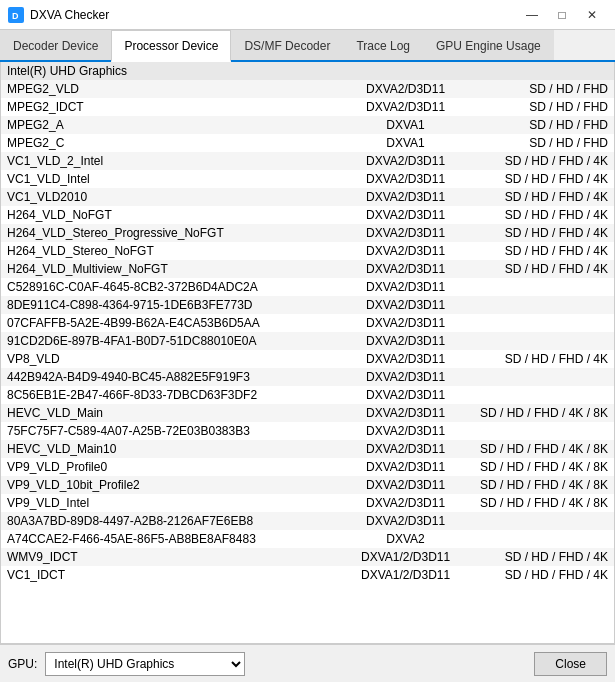 The height and width of the screenshot is (682, 615). What do you see at coordinates (488, 45) in the screenshot?
I see `tab-gpu-engine-usage: GPU Engine Usage` at bounding box center [488, 45].